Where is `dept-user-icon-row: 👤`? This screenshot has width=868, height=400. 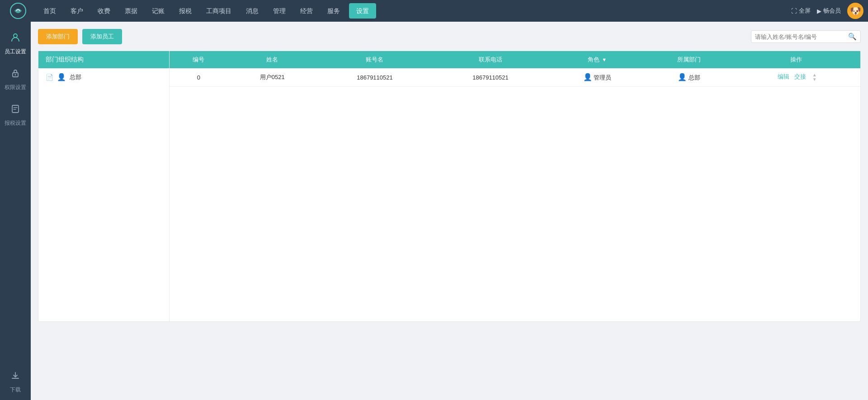 dept-user-icon-row: 👤 is located at coordinates (682, 77).